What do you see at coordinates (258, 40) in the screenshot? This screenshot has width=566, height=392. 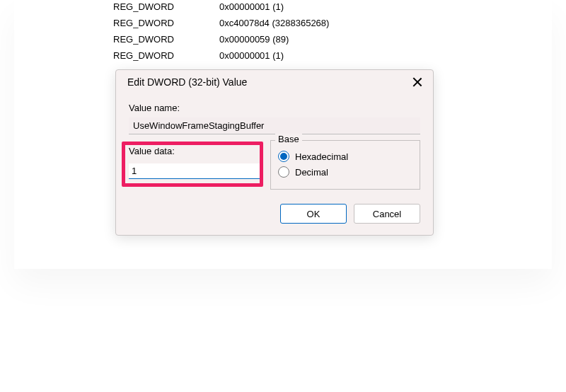 I see `table-row: REG_DWORD 0x00000059 (89)` at bounding box center [258, 40].